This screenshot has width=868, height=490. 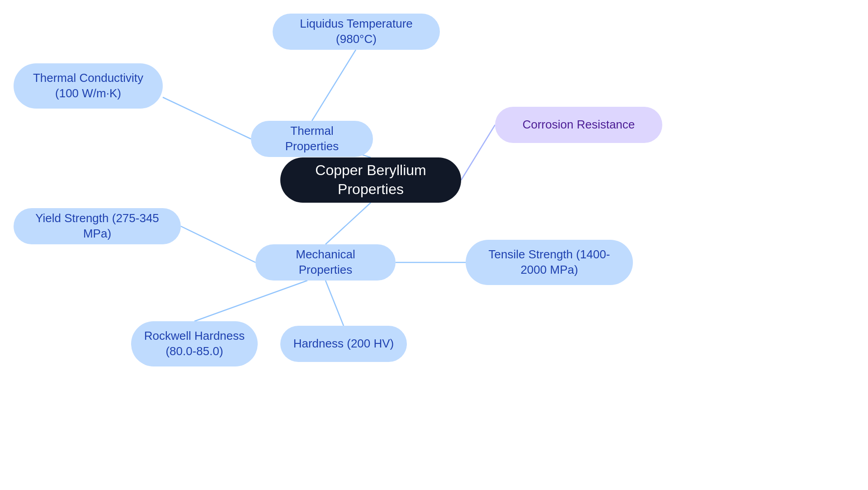 What do you see at coordinates (371, 180) in the screenshot?
I see `center-node: Copper Beryllium Properties` at bounding box center [371, 180].